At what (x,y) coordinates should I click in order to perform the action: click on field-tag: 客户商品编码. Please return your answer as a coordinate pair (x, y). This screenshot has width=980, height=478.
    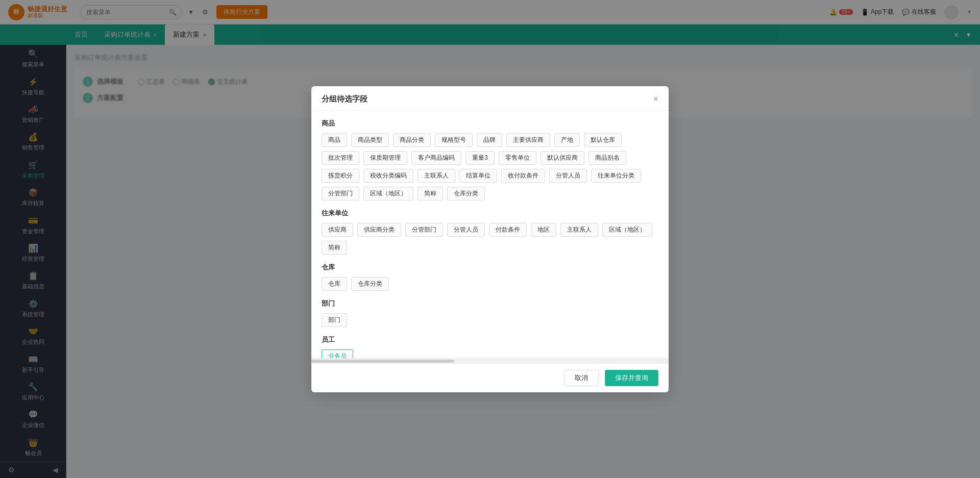
    Looking at the image, I should click on (436, 158).